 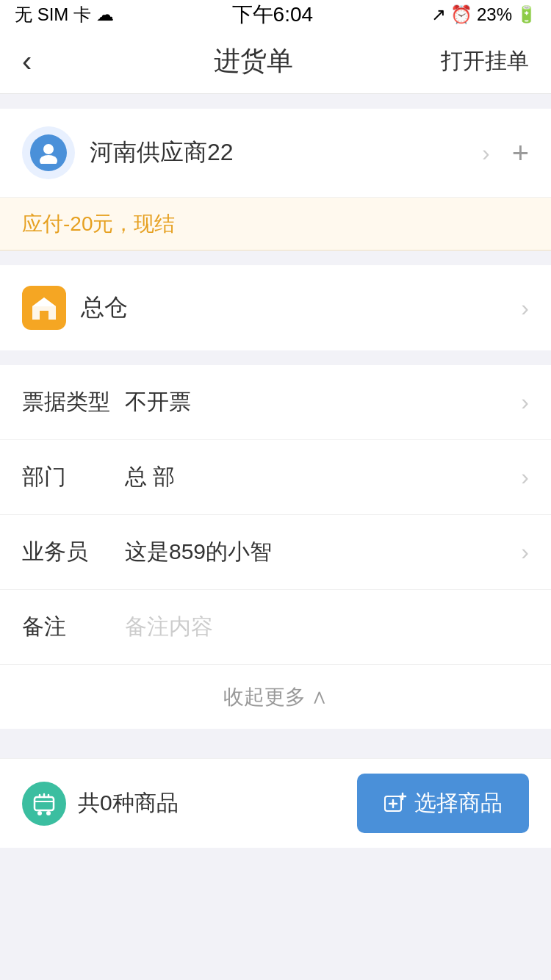 I want to click on salesperson-label: 业务员, so click(x=73, y=552).